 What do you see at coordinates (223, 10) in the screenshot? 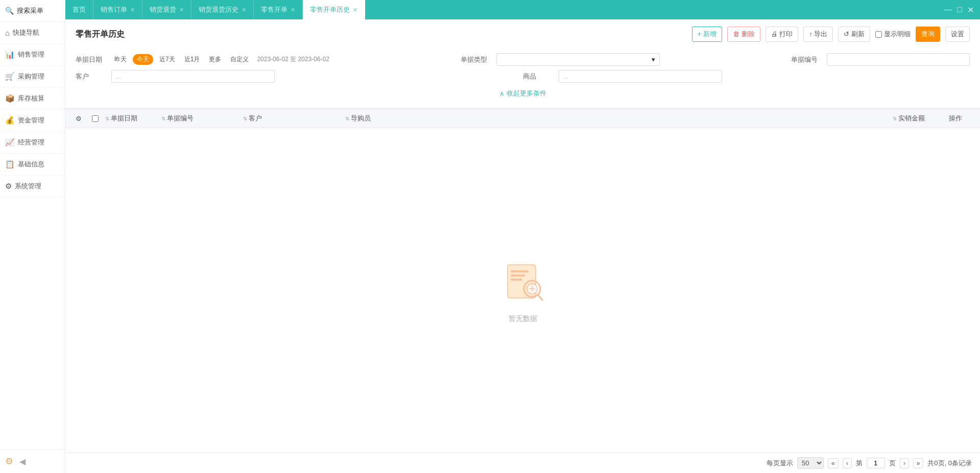
I see `tab-sales-return-history: 销货退货历史 ✕` at bounding box center [223, 10].